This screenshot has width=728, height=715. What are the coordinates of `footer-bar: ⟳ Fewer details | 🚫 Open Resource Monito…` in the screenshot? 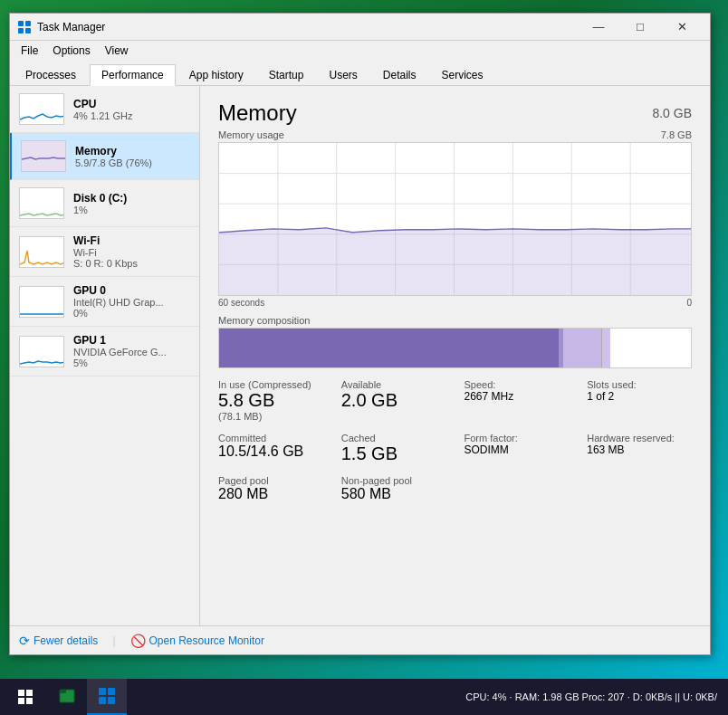 It's located at (360, 640).